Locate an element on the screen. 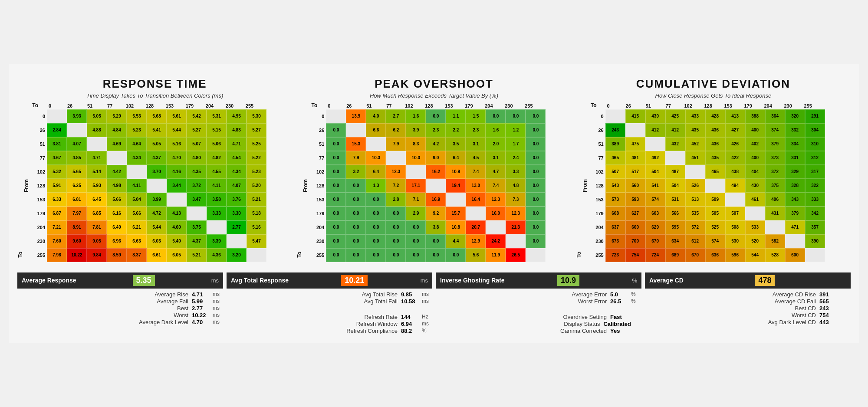 Image resolution: width=868 pixels, height=407 pixels. ig-gc-unit is located at coordinates (636, 331).